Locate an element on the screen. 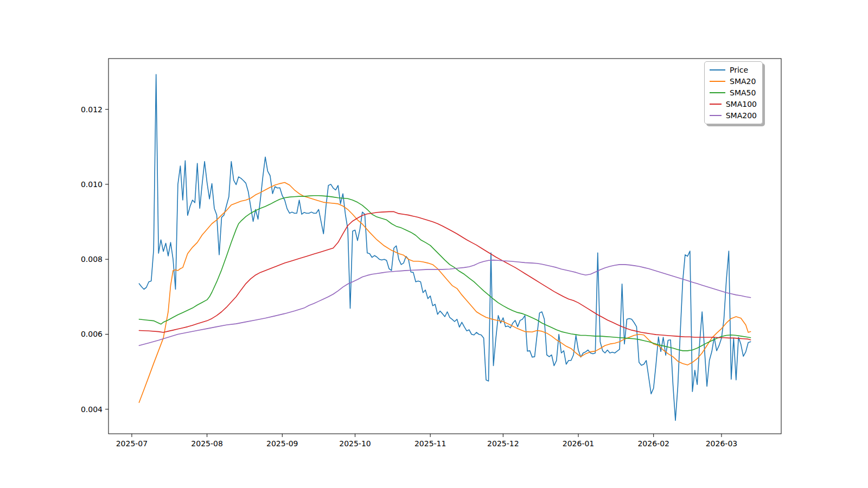 The height and width of the screenshot is (488, 868). legend-line-swatch-sma20 is located at coordinates (717, 81).